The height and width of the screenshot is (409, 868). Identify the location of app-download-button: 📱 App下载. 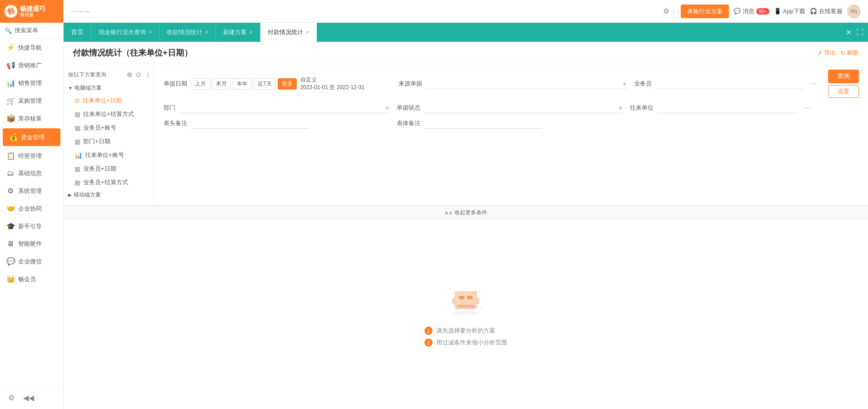
(790, 11).